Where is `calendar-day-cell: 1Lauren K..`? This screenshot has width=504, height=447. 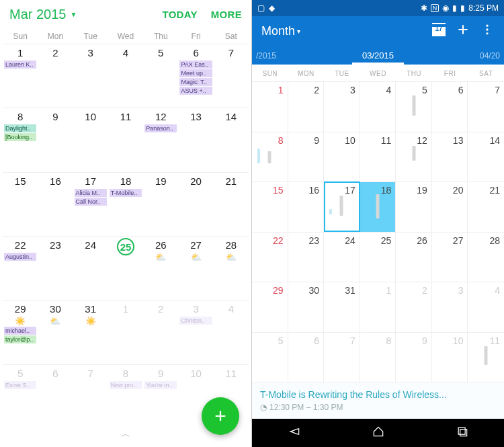 calendar-day-cell: 1Lauren K.. is located at coordinates (20, 76).